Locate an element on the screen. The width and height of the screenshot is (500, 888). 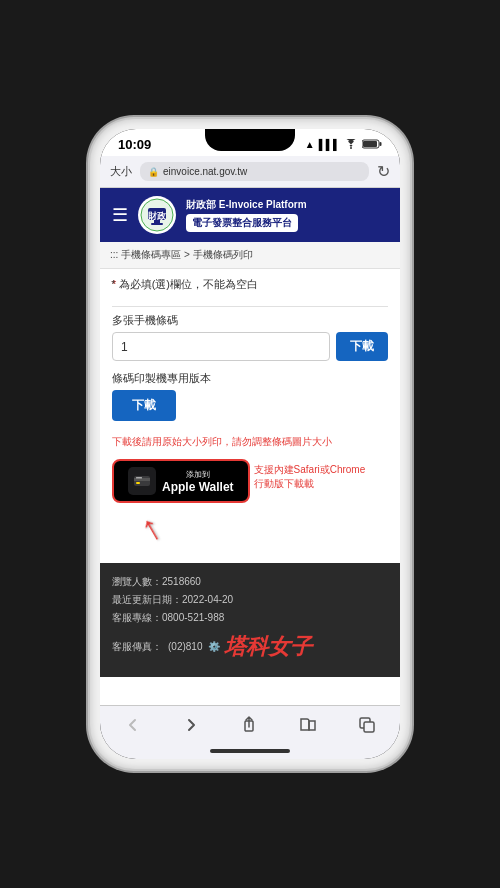
nav-tabs-btn is located at coordinates (367, 728).